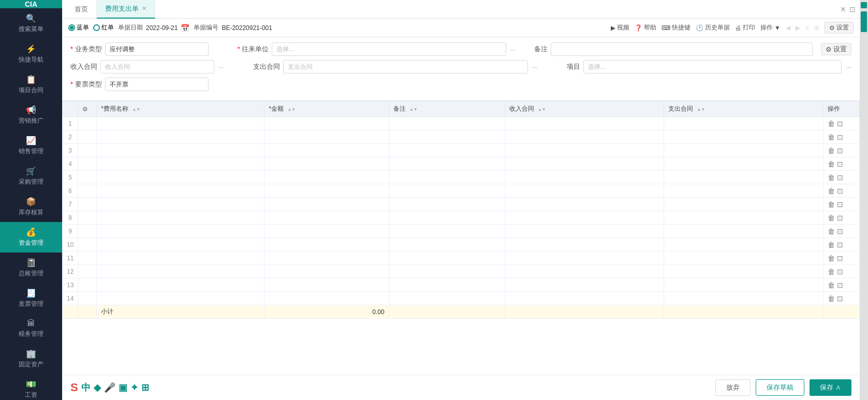  I want to click on window-restore-icon: ⊡, so click(852, 9).